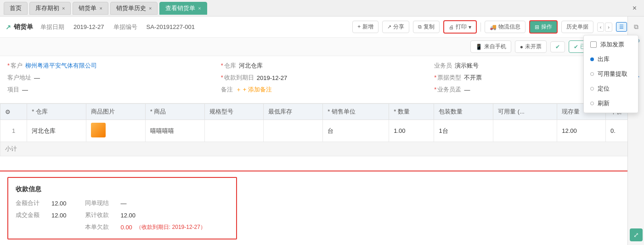  Describe the element at coordinates (636, 235) in the screenshot. I see `sidebar-expand-icon: ⤢` at that location.